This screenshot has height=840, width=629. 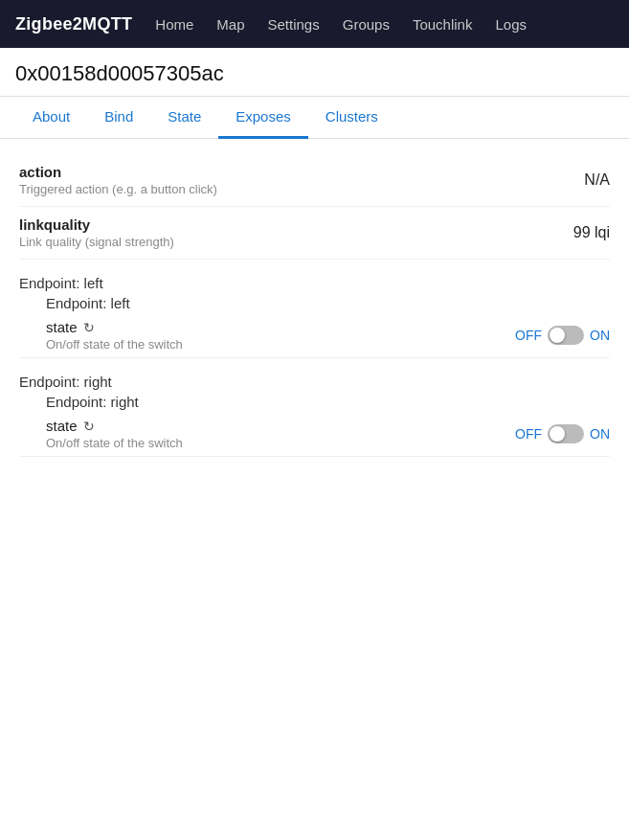 I want to click on property-linkquality-left: linkquality Link quality (signal strengt…, so click(x=289, y=233).